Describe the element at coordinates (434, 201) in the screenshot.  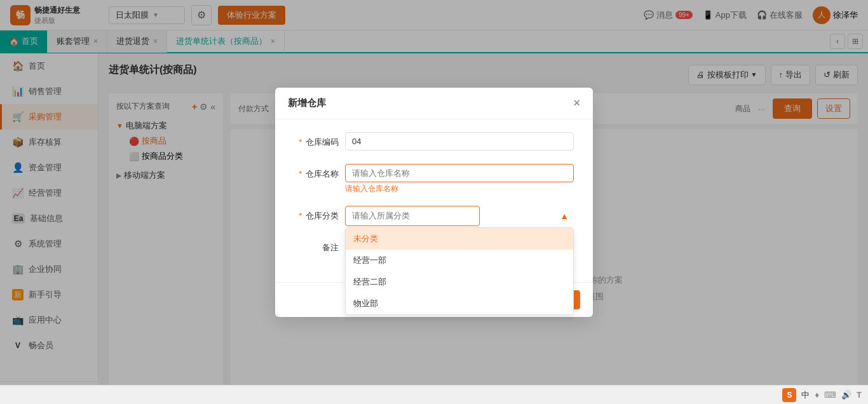
I see `modal-body: * 仓库编码 * 仓库名称 请输入仓库名称` at that location.